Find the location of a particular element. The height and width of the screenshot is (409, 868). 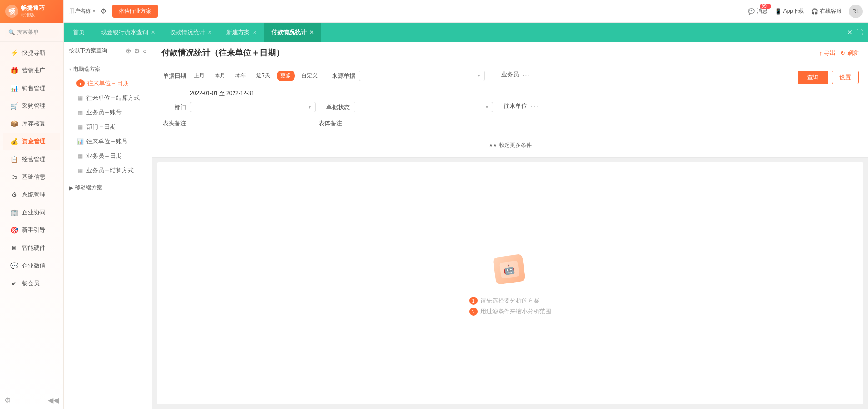

app-download-btn: 📱 App下载 is located at coordinates (789, 11).